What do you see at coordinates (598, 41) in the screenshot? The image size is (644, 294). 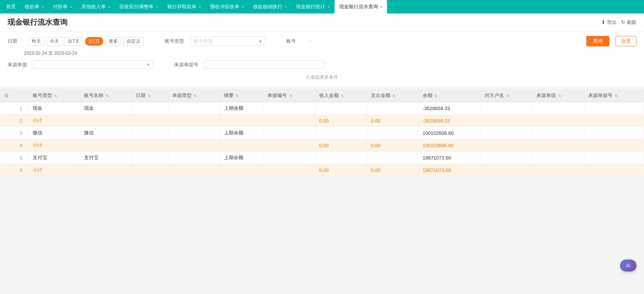 I see `query-button: 查询` at bounding box center [598, 41].